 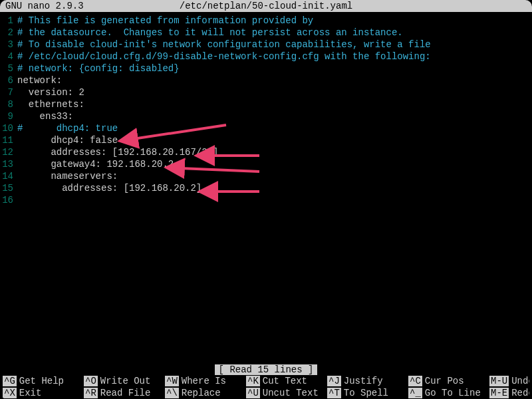 What do you see at coordinates (7, 116) in the screenshot?
I see `line-number: 9` at bounding box center [7, 116].